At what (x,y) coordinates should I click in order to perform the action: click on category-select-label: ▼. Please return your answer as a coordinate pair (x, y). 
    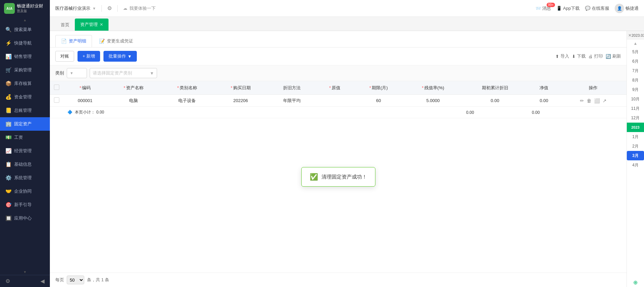
    Looking at the image, I should click on (71, 73).